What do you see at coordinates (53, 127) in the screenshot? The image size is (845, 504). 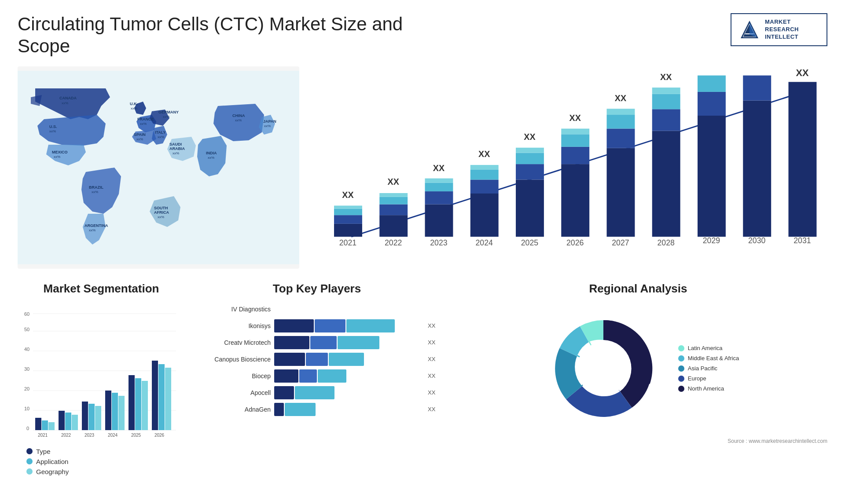 I see `us-label: U.S.` at bounding box center [53, 127].